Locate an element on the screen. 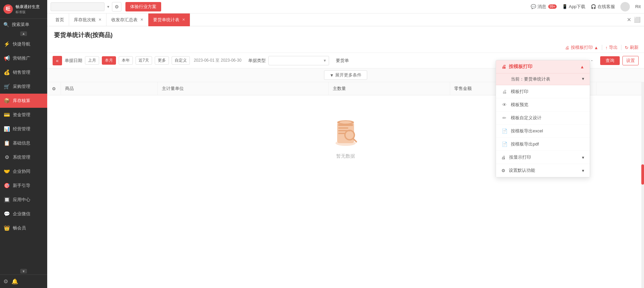 The height and width of the screenshot is (288, 644). sidebar-logo: 旺 畅康通好生意 标准版 is located at coordinates (24, 9).